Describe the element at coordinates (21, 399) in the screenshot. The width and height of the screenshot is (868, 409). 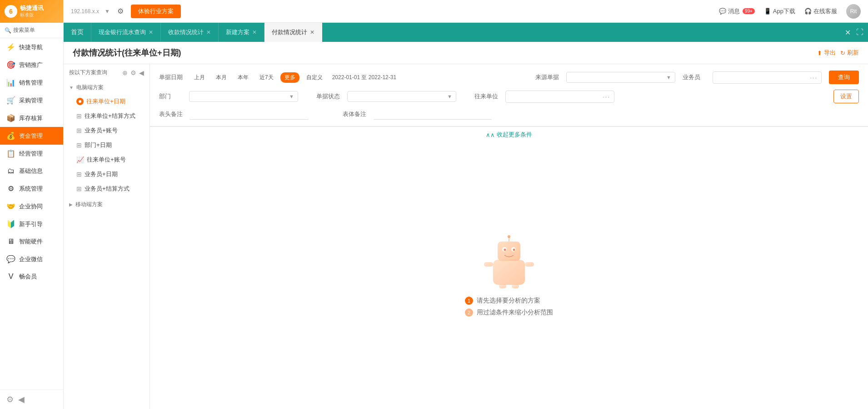
I see `collapse-sidebar-icon: ◀` at that location.